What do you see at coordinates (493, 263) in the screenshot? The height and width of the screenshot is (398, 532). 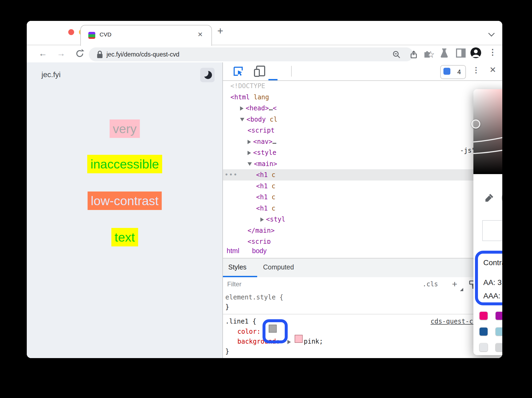 I see `contrast-ratio-label: Contrast ratio` at bounding box center [493, 263].